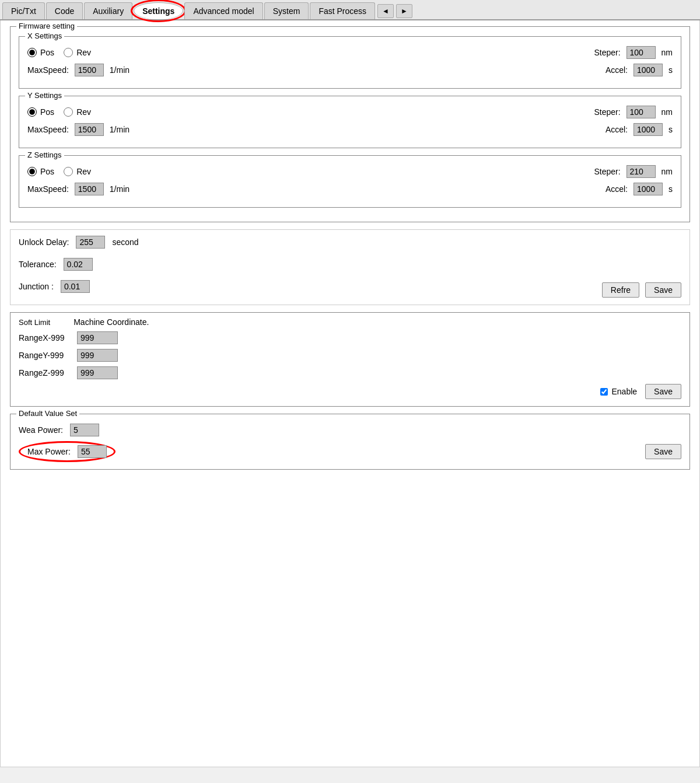 The width and height of the screenshot is (700, 783). I want to click on tab-nav-prev: ◄, so click(386, 11).